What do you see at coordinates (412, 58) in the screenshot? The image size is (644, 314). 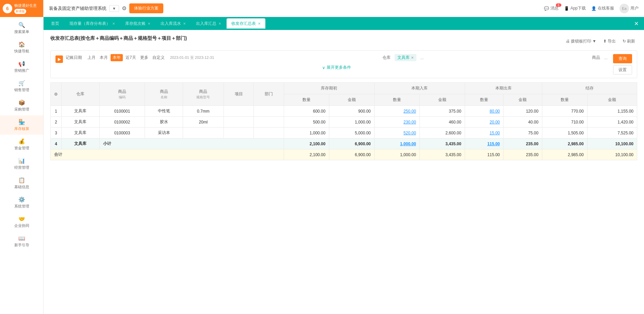 I see `warehouse-tag-close: ✕` at bounding box center [412, 58].